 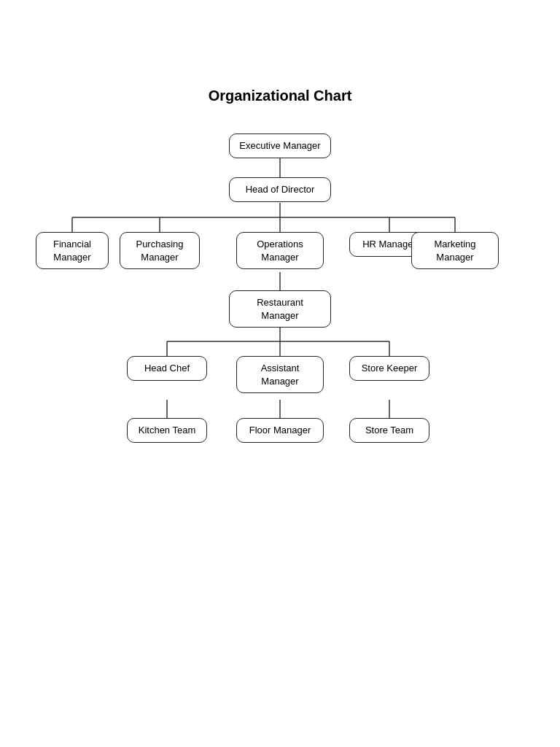 What do you see at coordinates (167, 430) in the screenshot?
I see `kitchen-team-node: Kitchen Team` at bounding box center [167, 430].